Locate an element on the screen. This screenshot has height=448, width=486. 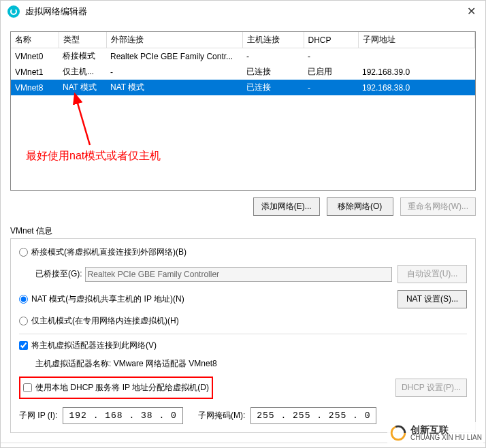
connect-host-row: 将主机虚拟适配器连接到此网络(V) is located at coordinates (243, 346).